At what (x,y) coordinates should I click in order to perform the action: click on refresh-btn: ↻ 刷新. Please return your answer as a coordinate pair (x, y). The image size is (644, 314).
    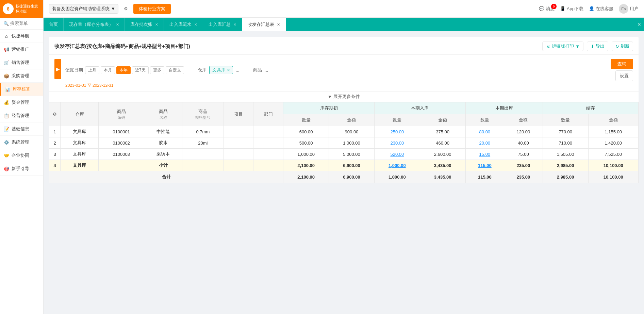
    Looking at the image, I should click on (623, 46).